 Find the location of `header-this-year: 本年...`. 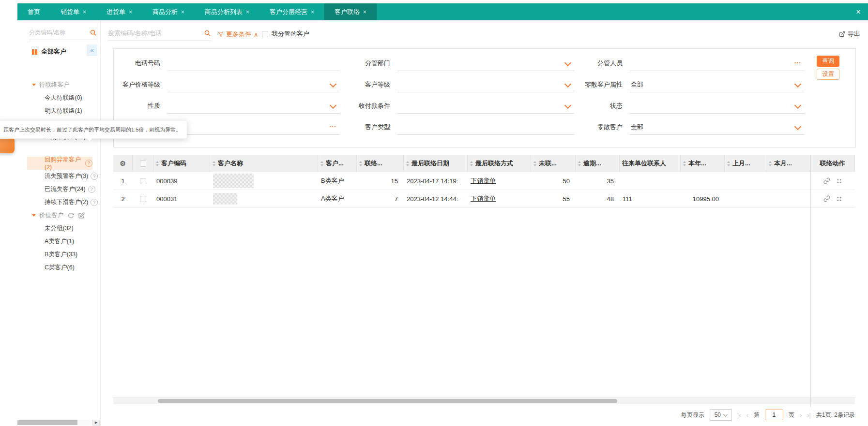

header-this-year: 本年... is located at coordinates (703, 163).